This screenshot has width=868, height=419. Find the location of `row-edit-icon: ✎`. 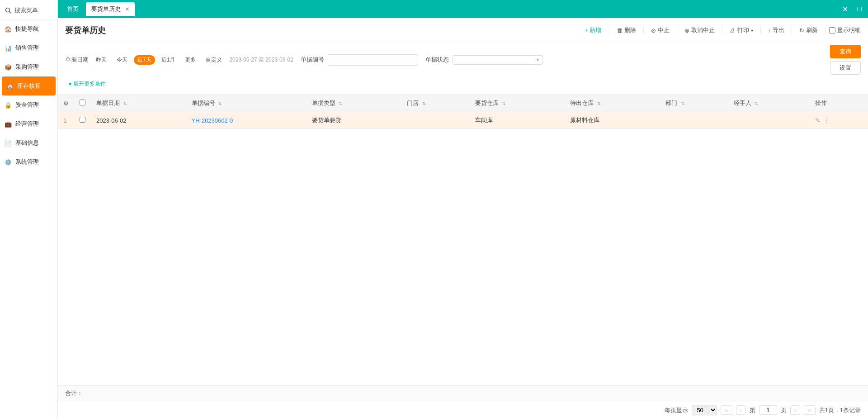

row-edit-icon: ✎ is located at coordinates (818, 120).